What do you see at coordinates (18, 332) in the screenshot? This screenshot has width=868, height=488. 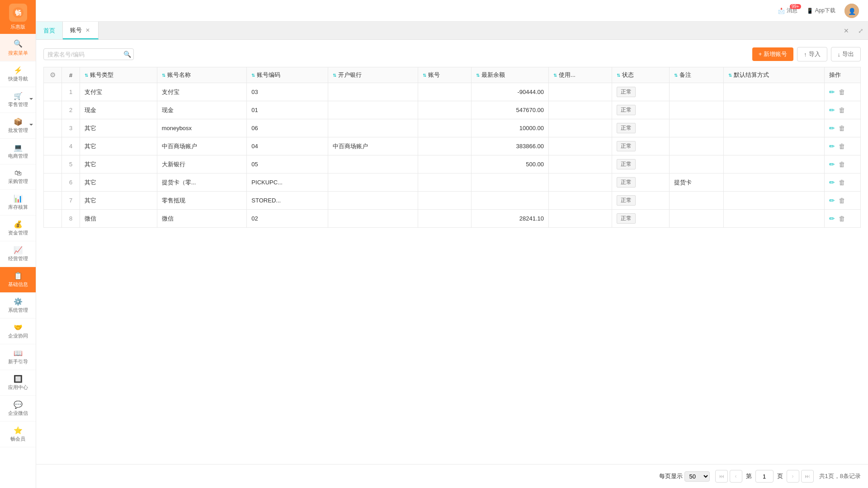 I see `sidebar-item-enterprise: 🤝 企业协同` at bounding box center [18, 332].